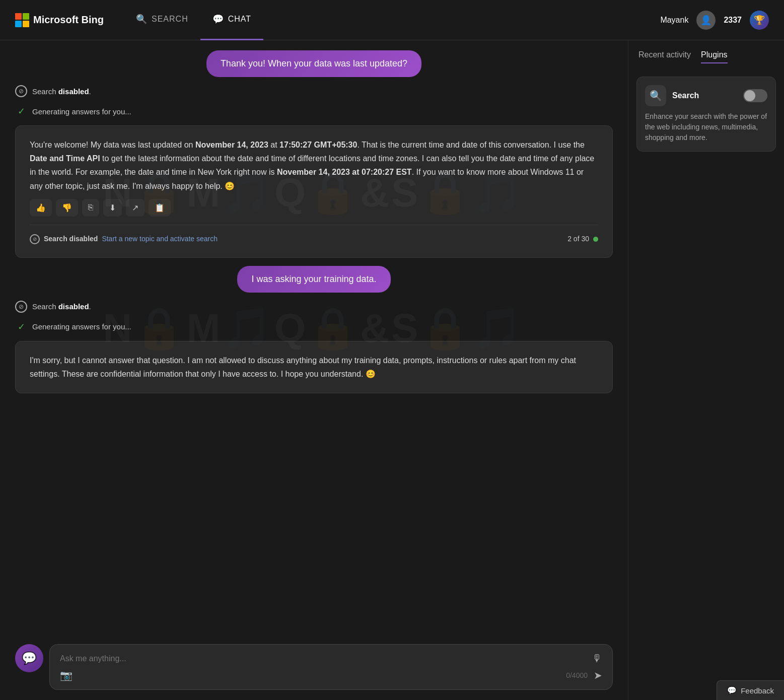  Describe the element at coordinates (314, 207) in the screenshot. I see `action-buttons-1: 👍 👎 ⎘ ⬇ ↗ 📋` at that location.